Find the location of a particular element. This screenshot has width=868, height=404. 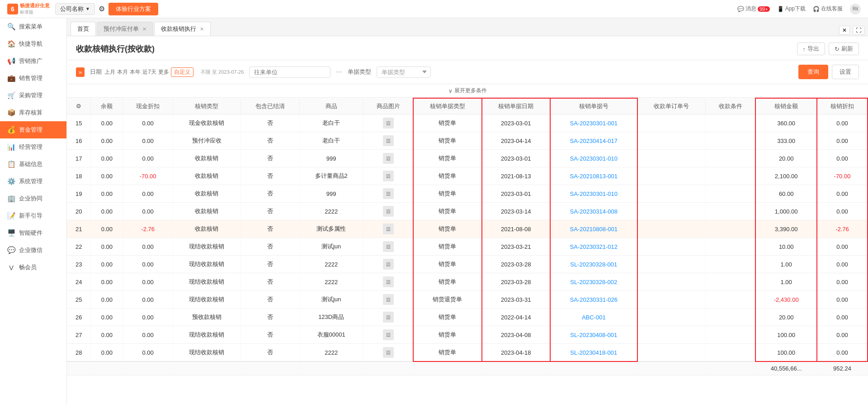

bill-no-link: SL-20230418-001 is located at coordinates (594, 353).